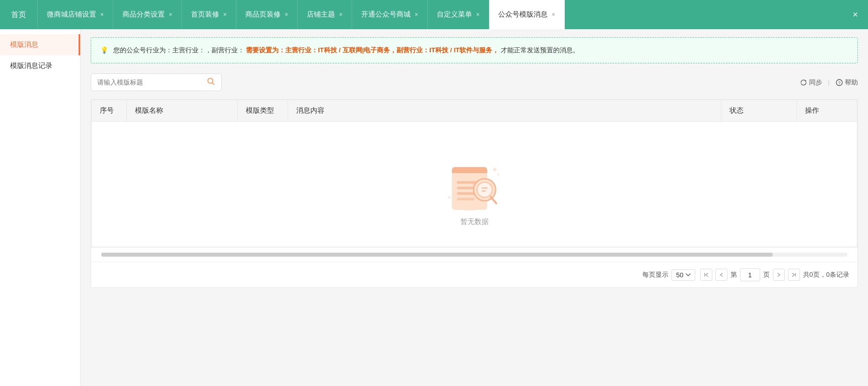  Describe the element at coordinates (386, 15) in the screenshot. I see `tab-open-mall-label: 开通公众号商城` at that location.